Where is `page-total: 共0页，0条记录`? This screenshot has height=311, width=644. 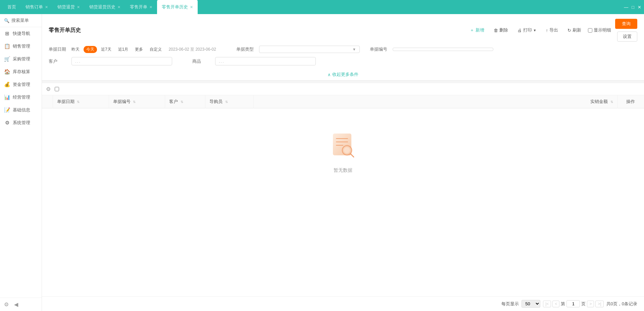 page-total: 共0页，0条记录 is located at coordinates (622, 304).